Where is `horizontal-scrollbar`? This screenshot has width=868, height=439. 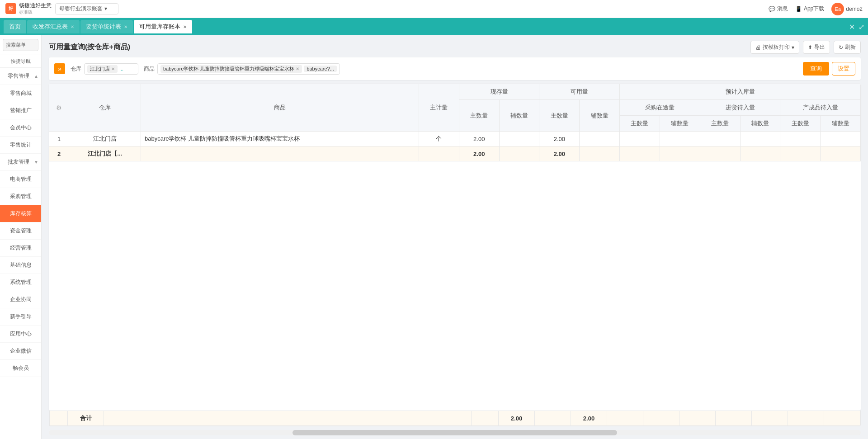
horizontal-scrollbar is located at coordinates (455, 433).